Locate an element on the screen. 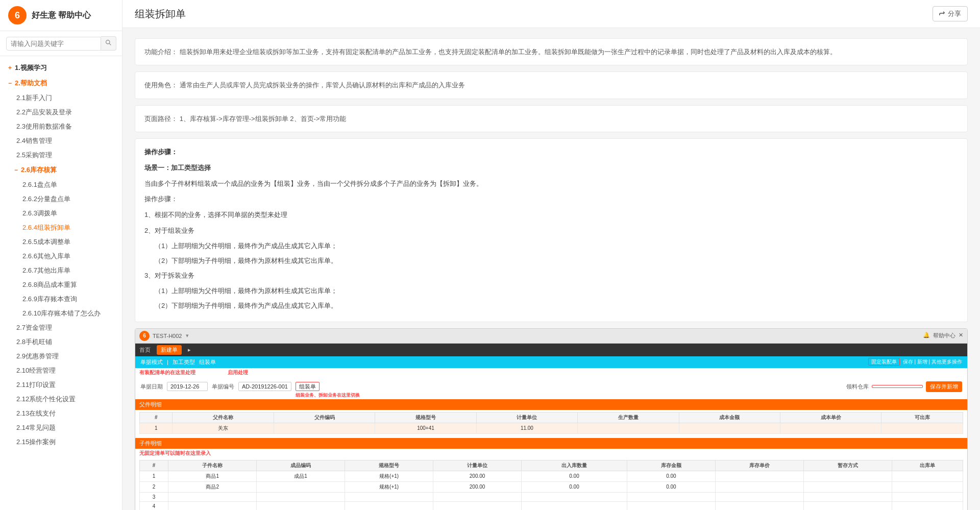 This screenshot has width=980, height=510. sidebar-item-data-prep: 2.3使用前数据准备 is located at coordinates (61, 127).